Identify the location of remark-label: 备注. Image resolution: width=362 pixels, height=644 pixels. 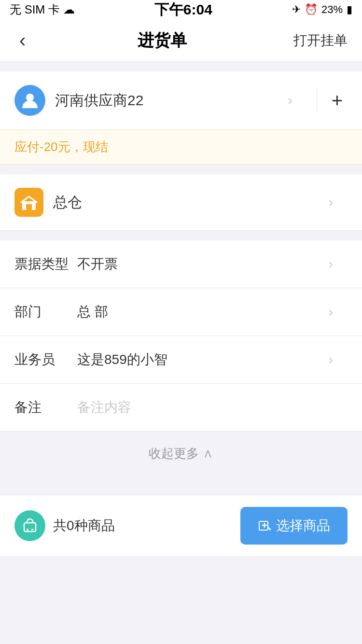
(46, 407).